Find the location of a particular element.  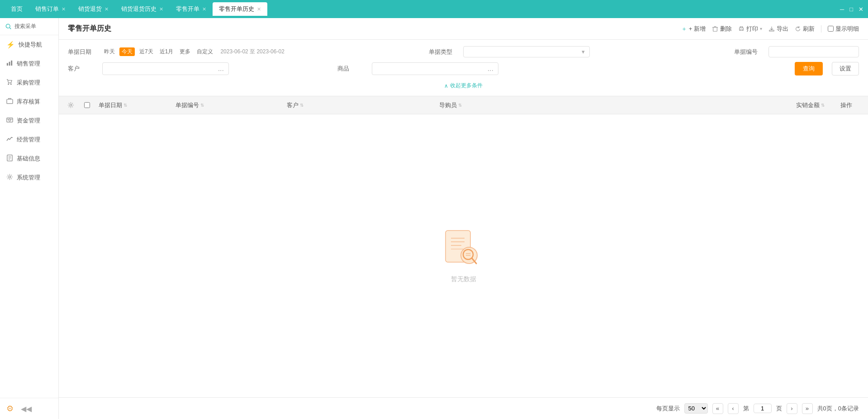

finance-icon is located at coordinates (10, 121).